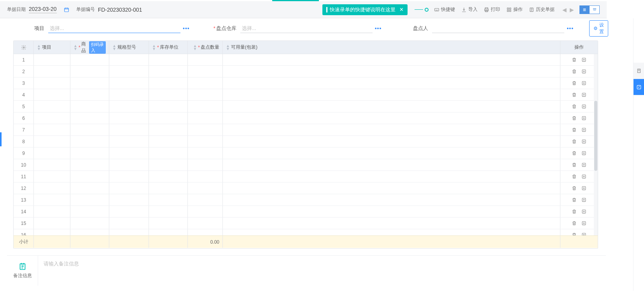 This screenshot has width=644, height=302. What do you see at coordinates (596, 145) in the screenshot?
I see `vertical-scrollbar` at bounding box center [596, 145].